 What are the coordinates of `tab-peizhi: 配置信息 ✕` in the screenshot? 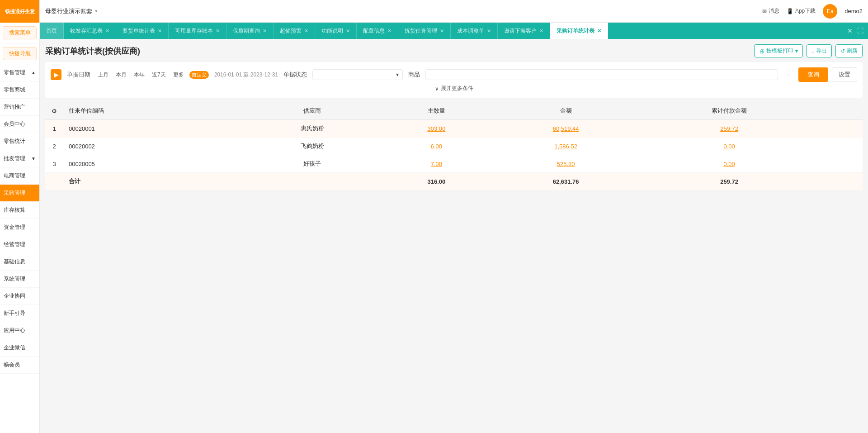 It's located at (377, 31).